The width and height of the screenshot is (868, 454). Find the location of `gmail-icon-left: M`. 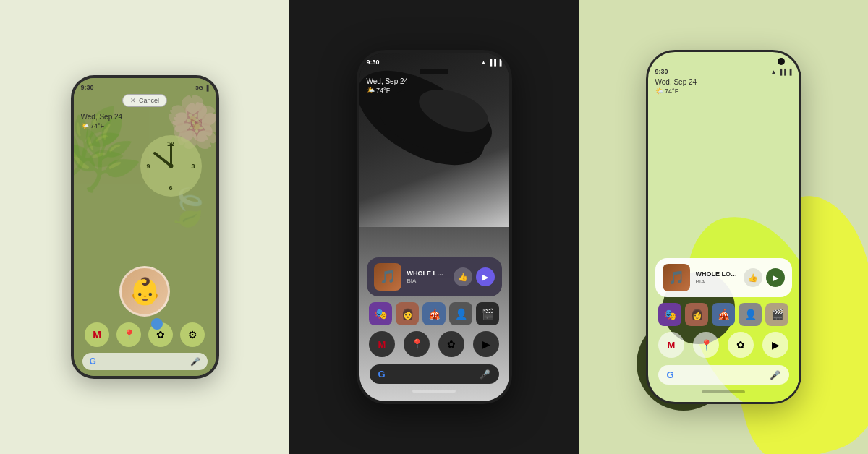

gmail-icon-left: M is located at coordinates (97, 335).